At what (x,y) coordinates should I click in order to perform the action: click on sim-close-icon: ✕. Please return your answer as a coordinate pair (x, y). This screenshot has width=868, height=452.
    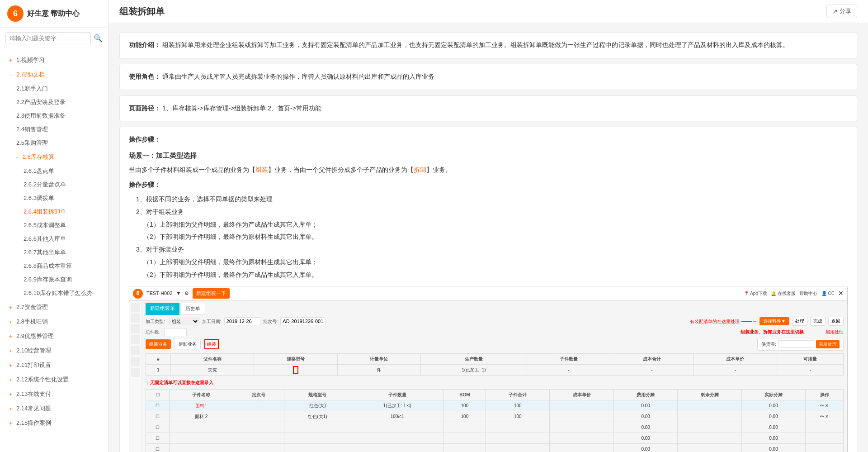
    Looking at the image, I should click on (841, 294).